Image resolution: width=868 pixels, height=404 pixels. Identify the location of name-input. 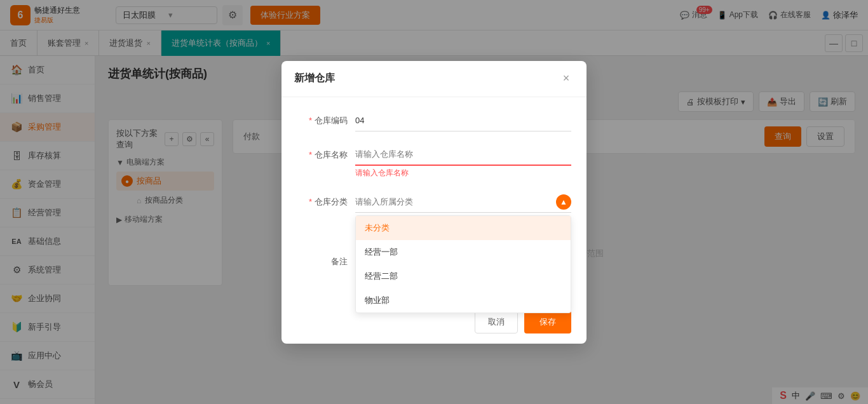
(463, 155).